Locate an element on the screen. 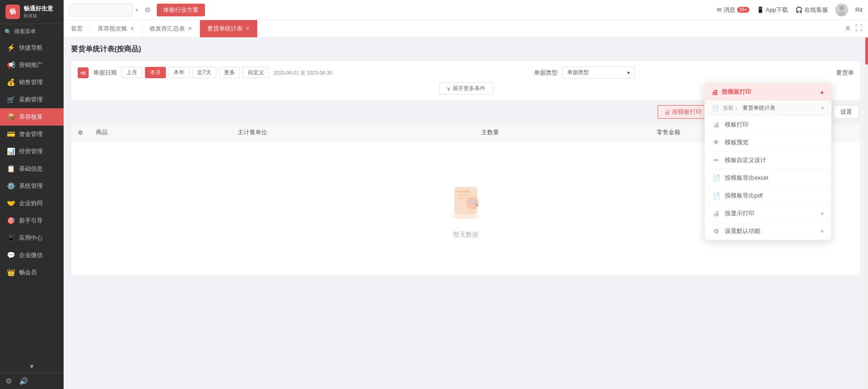 Image resolution: width=868 pixels, height=389 pixels. tabs-bar: 首页 库存批次账 ✕ 收发存汇总表 ✕ 要货单统计表 ✕ ✕ ⛶ is located at coordinates (466, 29).